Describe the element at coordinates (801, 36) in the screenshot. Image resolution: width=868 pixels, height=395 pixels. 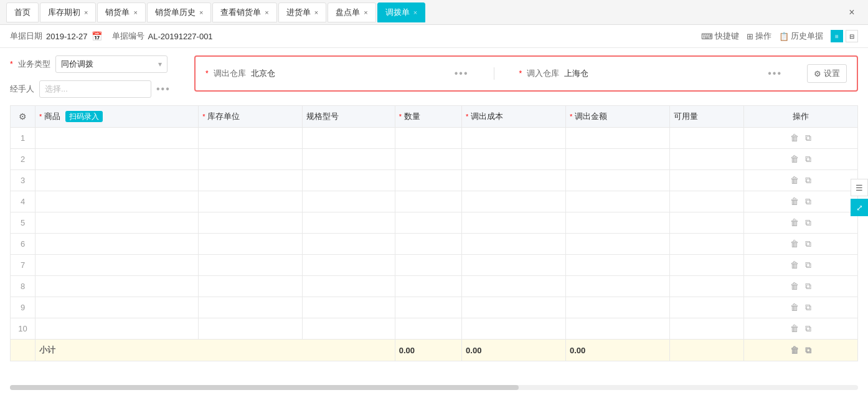
I see `history-button: 📋 历史单据` at that location.